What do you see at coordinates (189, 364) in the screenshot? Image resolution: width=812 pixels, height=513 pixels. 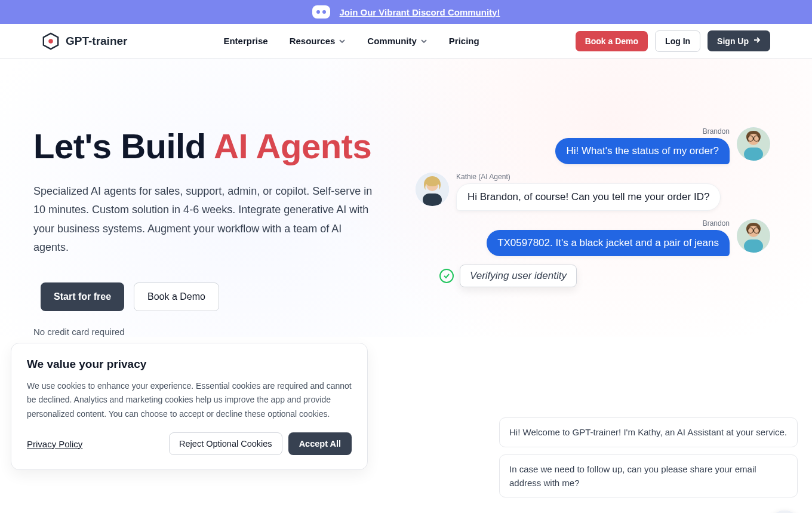 I see `cookie-title: We value your privacy` at bounding box center [189, 364].